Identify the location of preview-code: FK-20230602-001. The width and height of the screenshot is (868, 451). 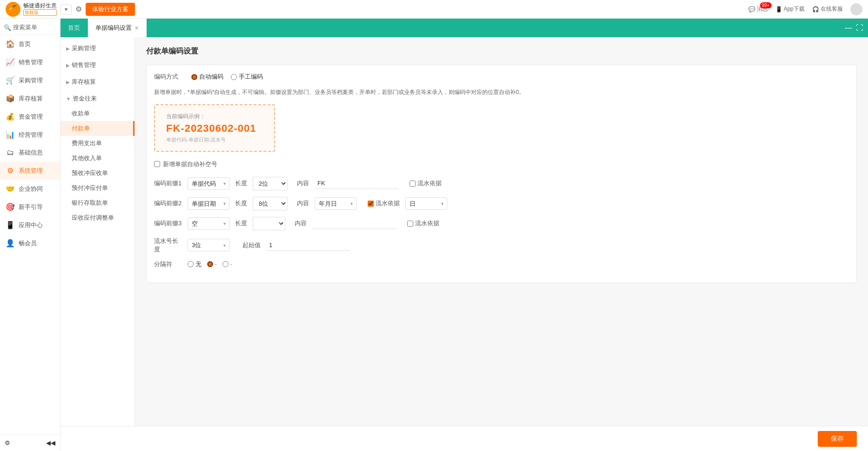
(215, 128).